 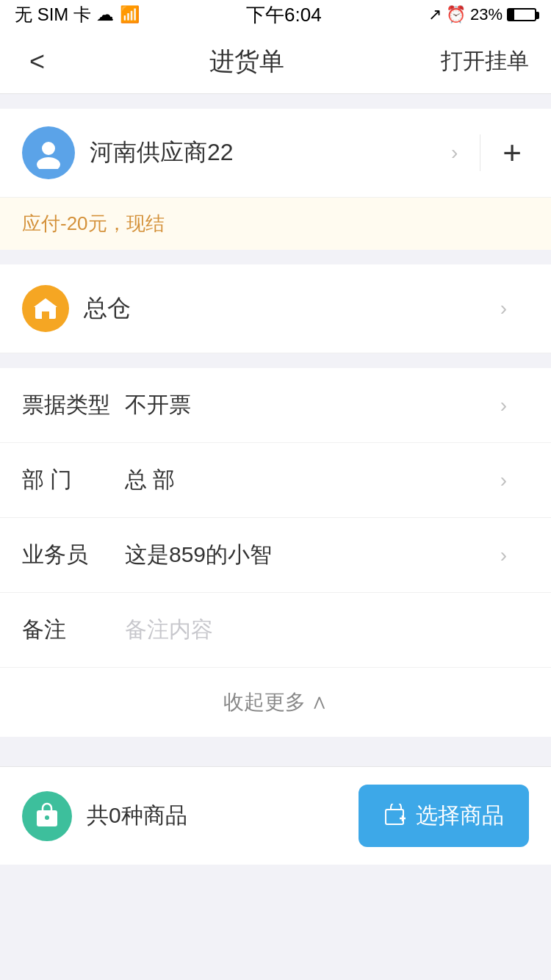 What do you see at coordinates (313, 555) in the screenshot?
I see `salesperson-value: 这是859的小智` at bounding box center [313, 555].